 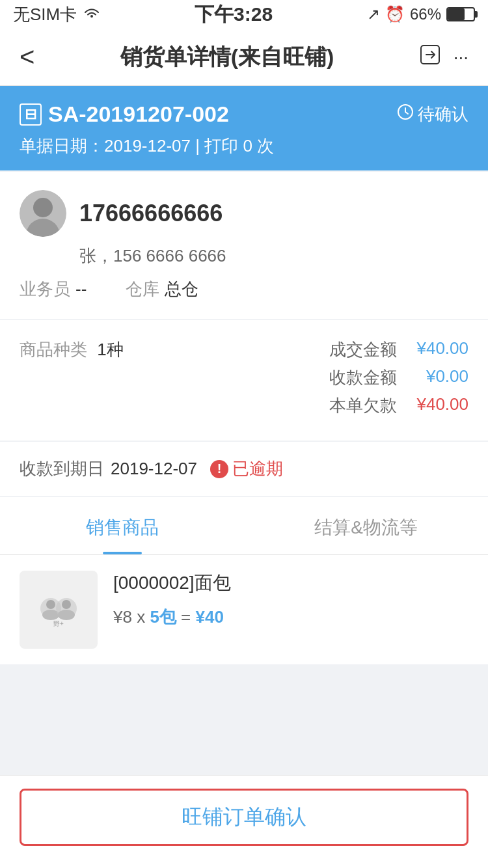 I want to click on product-info: [0000002]面包 ¥8 x 5包 = ¥40, so click(x=291, y=600).